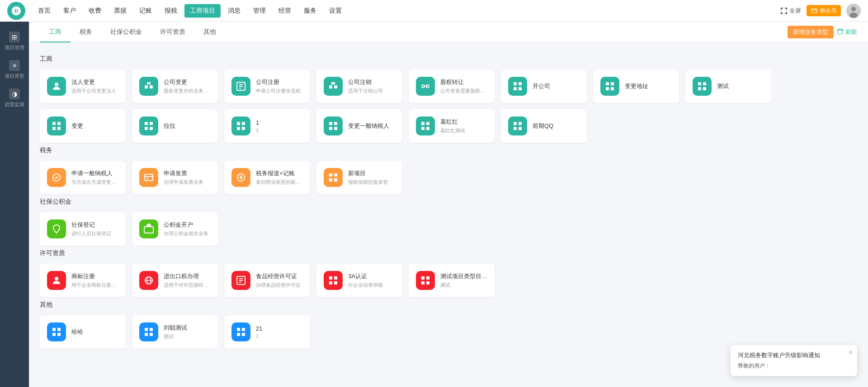 Image resolution: width=868 pixels, height=387 pixels. What do you see at coordinates (851, 353) in the screenshot?
I see `notification-close: ×` at bounding box center [851, 353].